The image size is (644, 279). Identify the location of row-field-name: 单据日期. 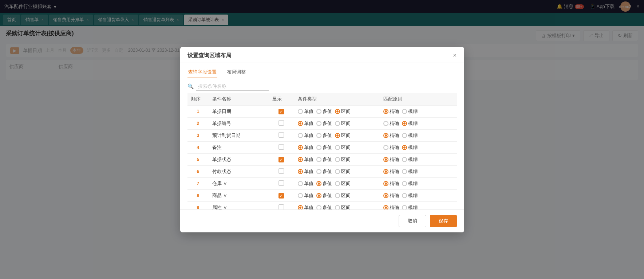
(238, 111).